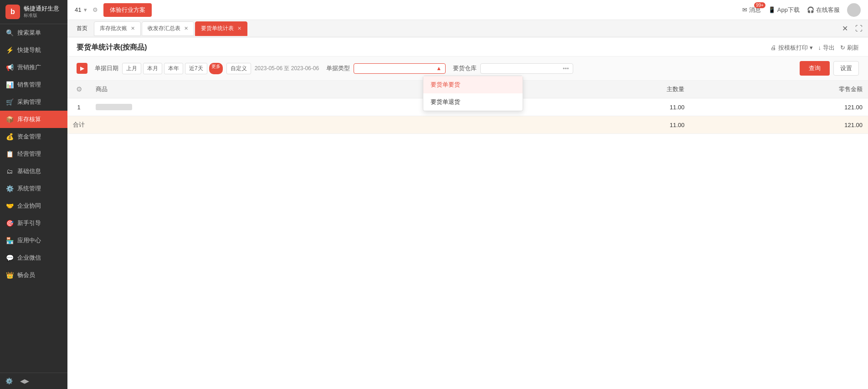  What do you see at coordinates (174, 68) in the screenshot?
I see `filter-this-year-btn: 本年` at bounding box center [174, 68].